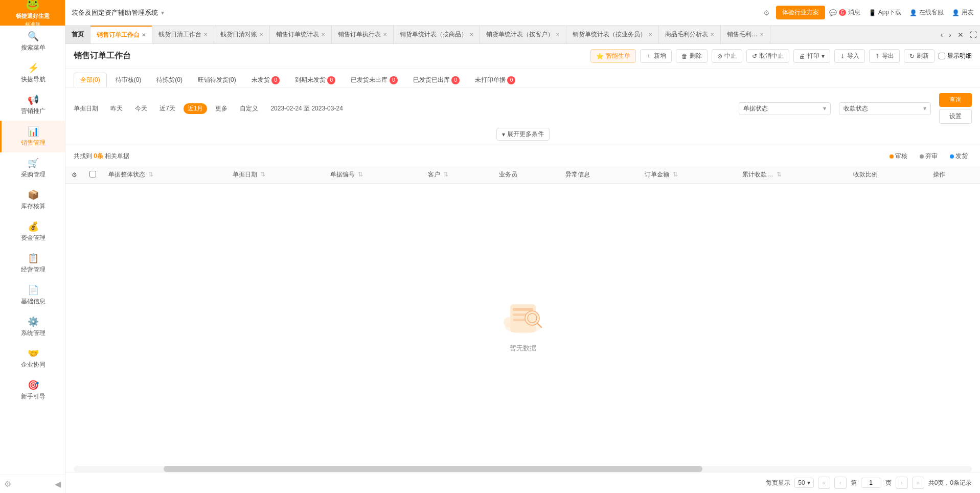 Image resolution: width=980 pixels, height=493 pixels. I want to click on date-yesterday: 昨天, so click(117, 108).